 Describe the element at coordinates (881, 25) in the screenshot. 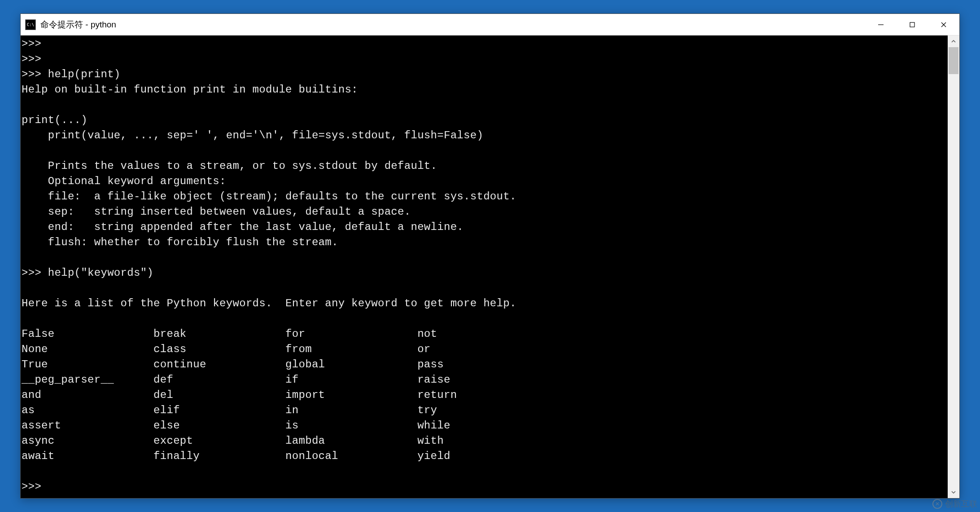

I see `minimize-icon` at that location.